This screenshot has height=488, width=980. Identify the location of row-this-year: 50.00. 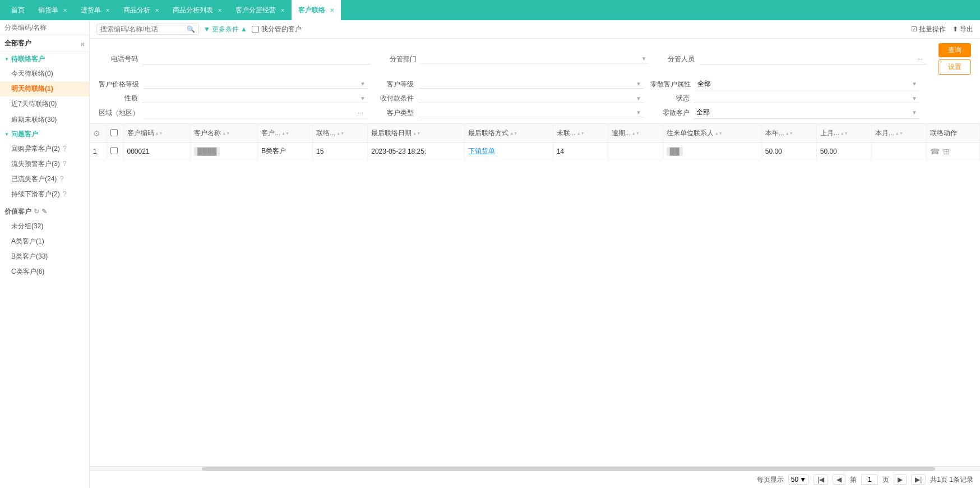
(789, 151).